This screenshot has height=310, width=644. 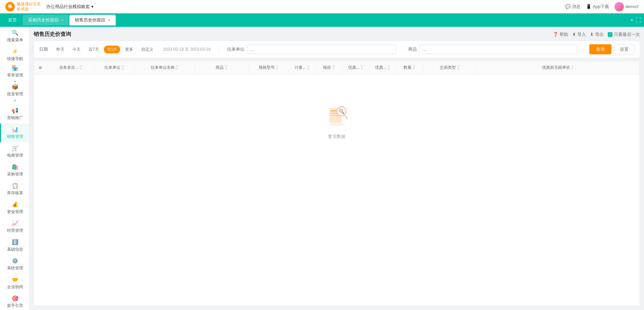 What do you see at coordinates (15, 36) in the screenshot?
I see `sidebar-item-search-menu: 🔍 搜索菜单` at bounding box center [15, 36].